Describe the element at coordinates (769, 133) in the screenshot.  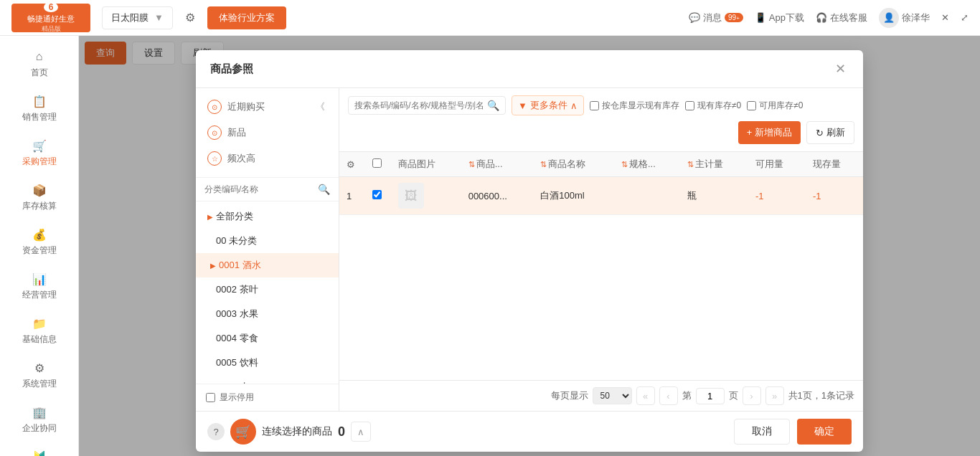
I see `add-product-btn: + 新增商品` at that location.